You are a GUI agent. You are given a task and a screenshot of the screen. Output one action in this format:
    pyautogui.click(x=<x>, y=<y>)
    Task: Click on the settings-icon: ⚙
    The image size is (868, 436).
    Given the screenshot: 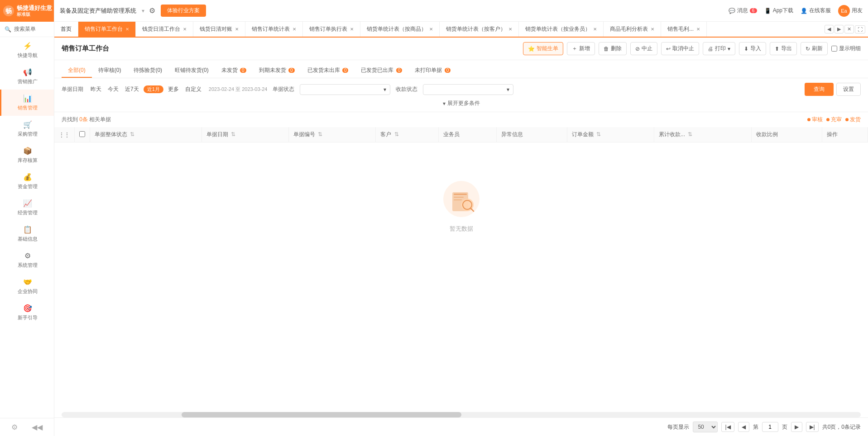 What is the action you would take?
    pyautogui.click(x=14, y=427)
    